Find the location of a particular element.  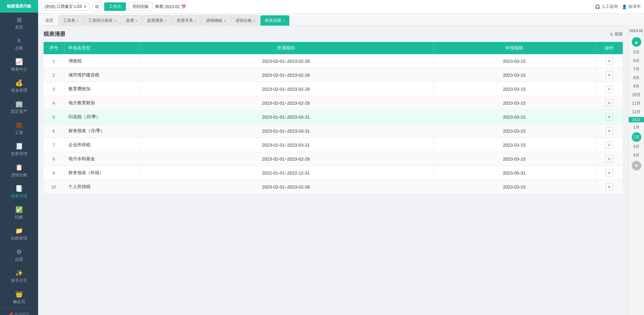

sidebar-item-archive: 📁 归档管理 is located at coordinates (19, 234).